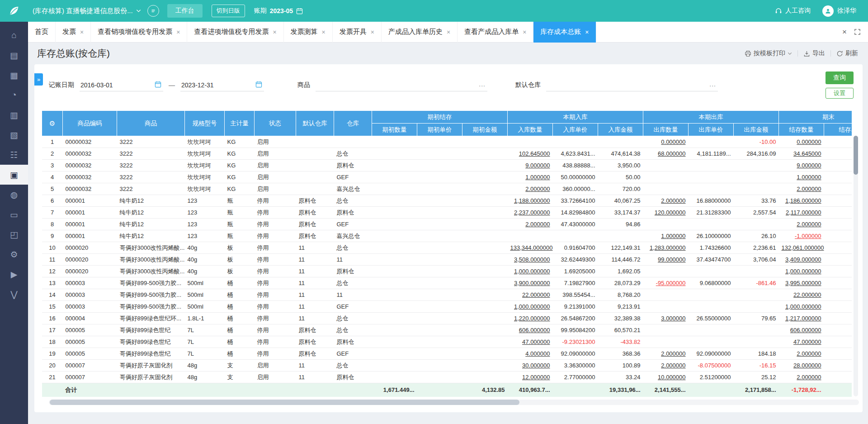  Describe the element at coordinates (666, 283) in the screenshot. I see `drilldown-link: -95.000000` at that location.